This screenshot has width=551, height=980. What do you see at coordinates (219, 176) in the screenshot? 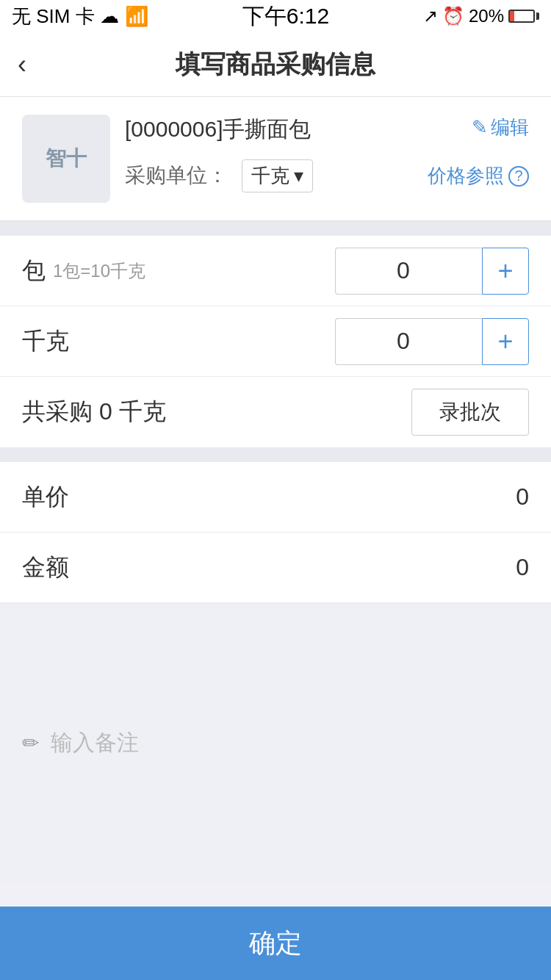
I see `unit-label-wrap: 采购单位： 千克 ▾` at bounding box center [219, 176].